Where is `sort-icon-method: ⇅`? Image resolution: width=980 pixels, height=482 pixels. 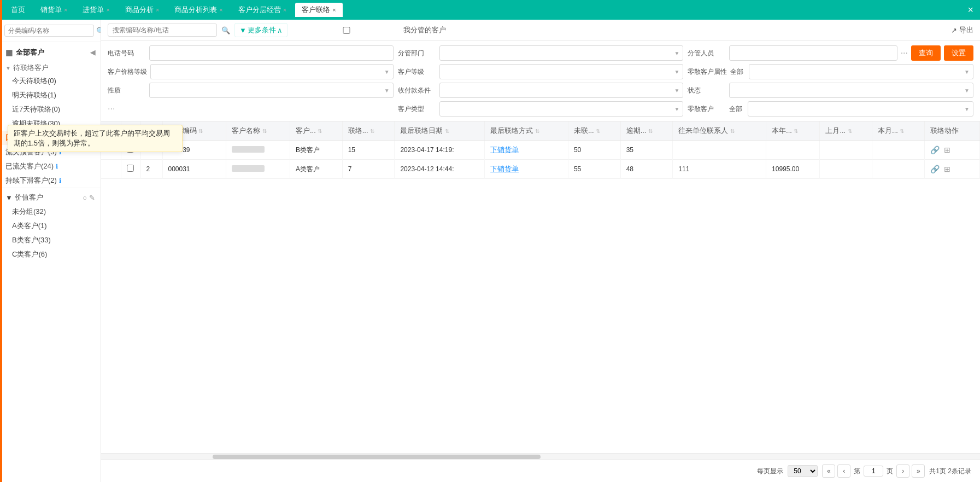 sort-icon-method: ⇅ is located at coordinates (537, 131).